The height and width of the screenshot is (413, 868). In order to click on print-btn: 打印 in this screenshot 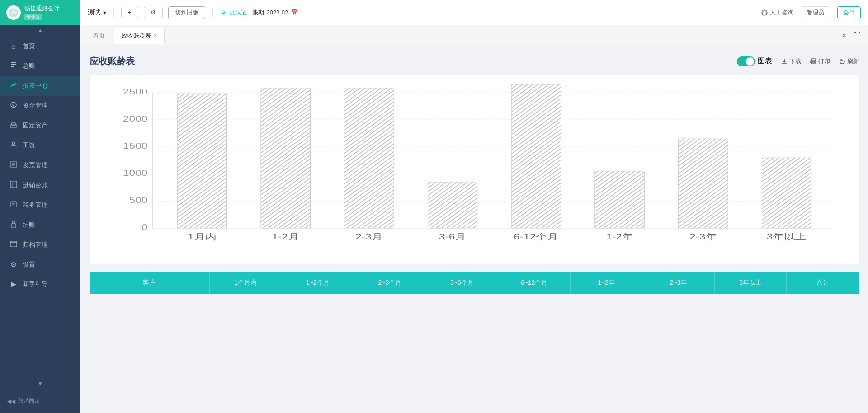, I will do `click(820, 61)`.